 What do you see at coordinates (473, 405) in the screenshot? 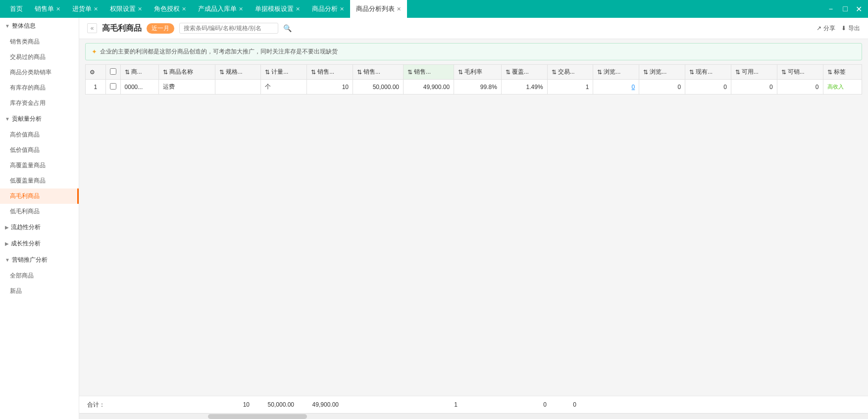
I see `footer-bar: 合计： 10 50,000.00 49,900.00 1 0 0` at bounding box center [473, 405].